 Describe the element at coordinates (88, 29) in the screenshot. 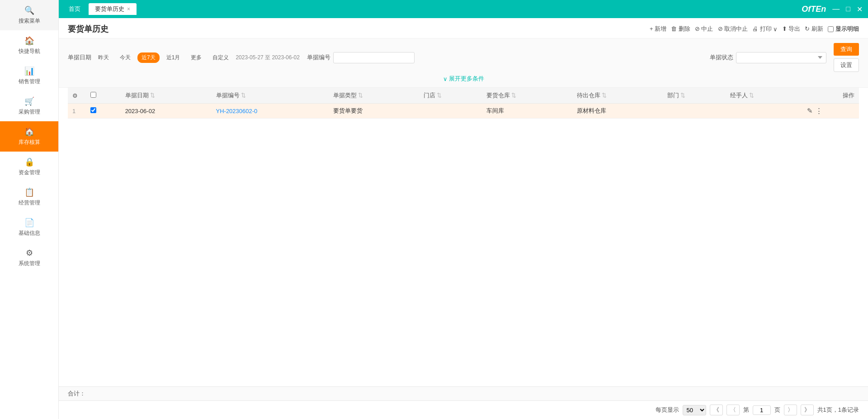

I see `page-title: 要货单历史` at that location.